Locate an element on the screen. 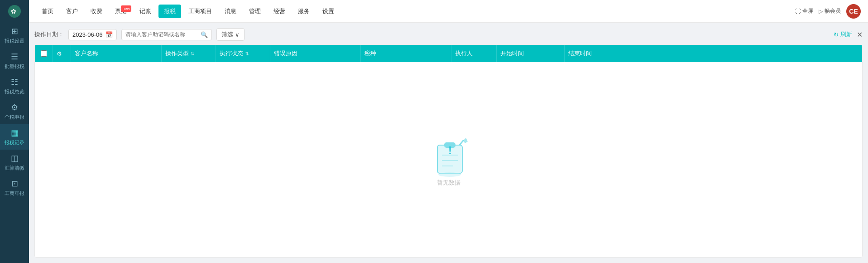 Image resolution: width=868 pixels, height=263 pixels. nav-piaoju: 票据 new is located at coordinates (121, 11).